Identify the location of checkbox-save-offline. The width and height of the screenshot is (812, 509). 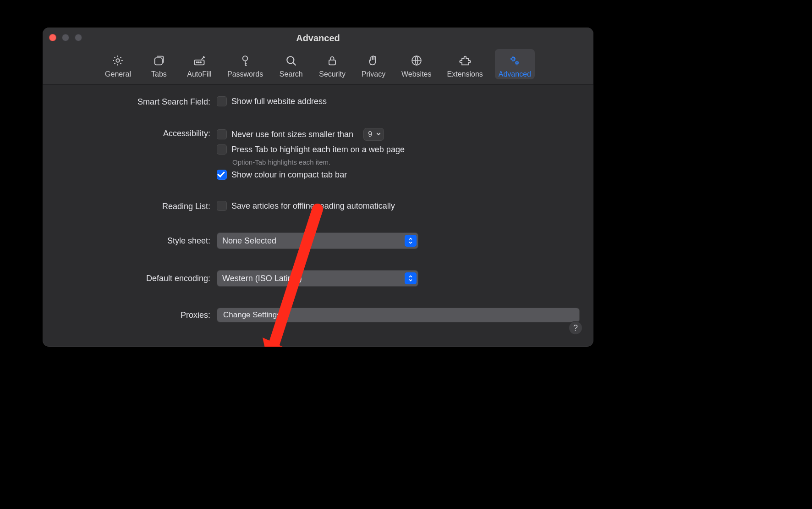
(222, 206).